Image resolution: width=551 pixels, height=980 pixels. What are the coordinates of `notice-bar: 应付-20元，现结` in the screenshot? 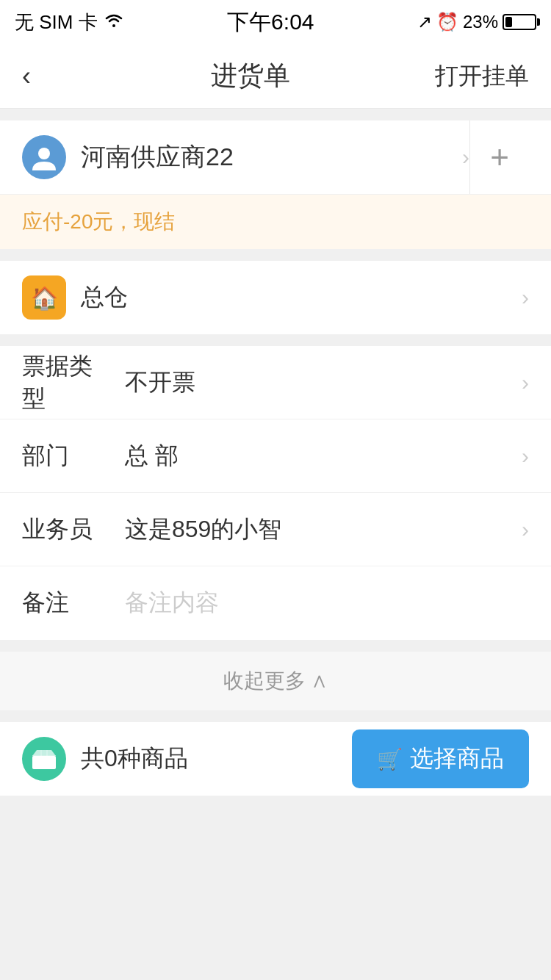 It's located at (276, 222).